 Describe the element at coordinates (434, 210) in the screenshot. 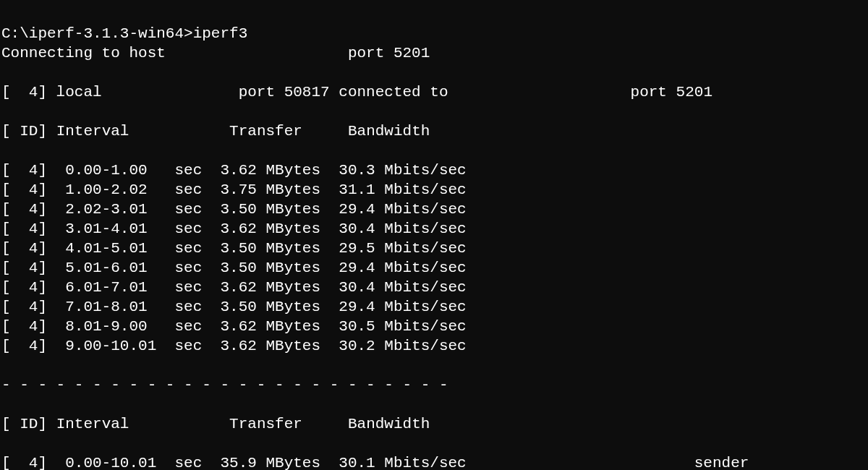

I see `interval-row: [ 4] 2.02-3.01 sec 3.50 MBytes 29.4 Mbit…` at that location.